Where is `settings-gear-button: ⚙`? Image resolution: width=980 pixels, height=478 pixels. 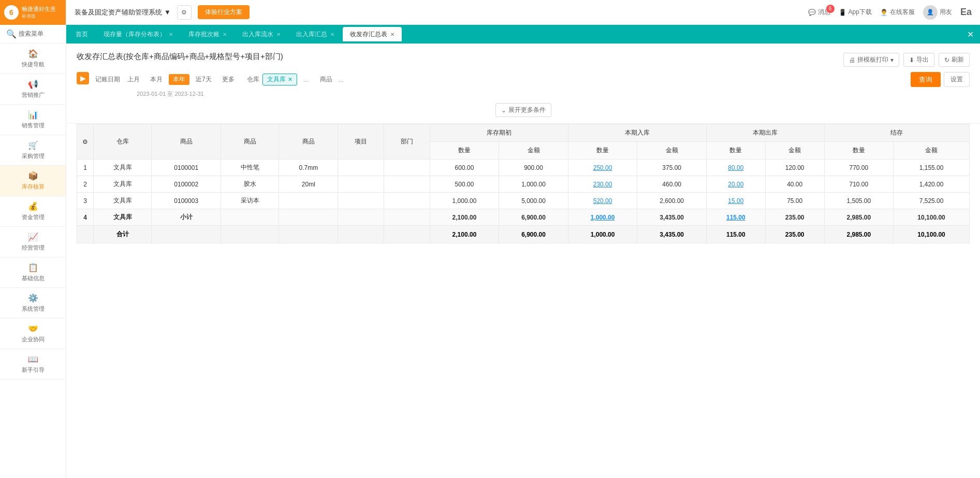
settings-gear-button: ⚙ is located at coordinates (184, 12).